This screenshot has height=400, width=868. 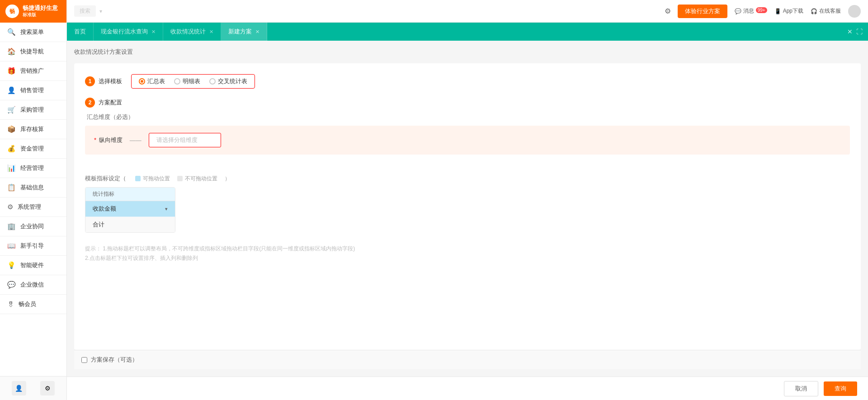 I want to click on operation-icon: 📊, so click(x=12, y=168).